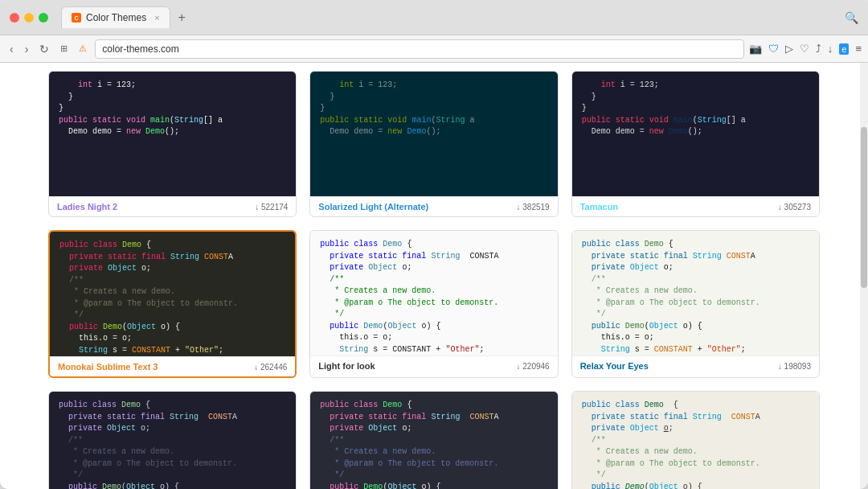  Describe the element at coordinates (434, 441) in the screenshot. I see `code-preview-dark-2: public class Demo { private static final…` at that location.